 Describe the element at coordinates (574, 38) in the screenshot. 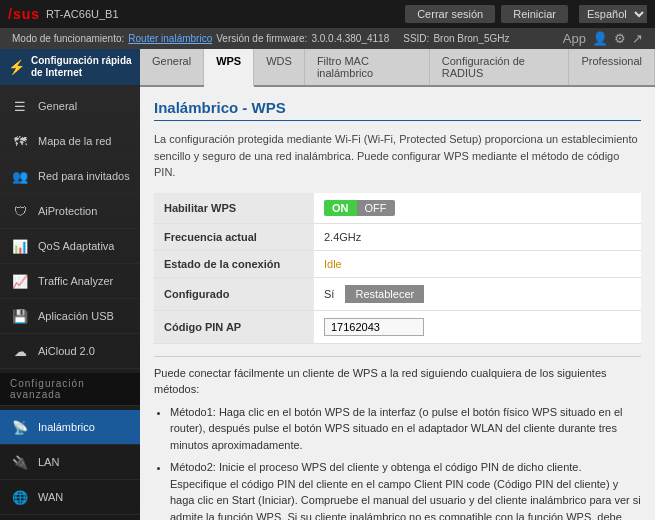

I see `app-label: App` at that location.